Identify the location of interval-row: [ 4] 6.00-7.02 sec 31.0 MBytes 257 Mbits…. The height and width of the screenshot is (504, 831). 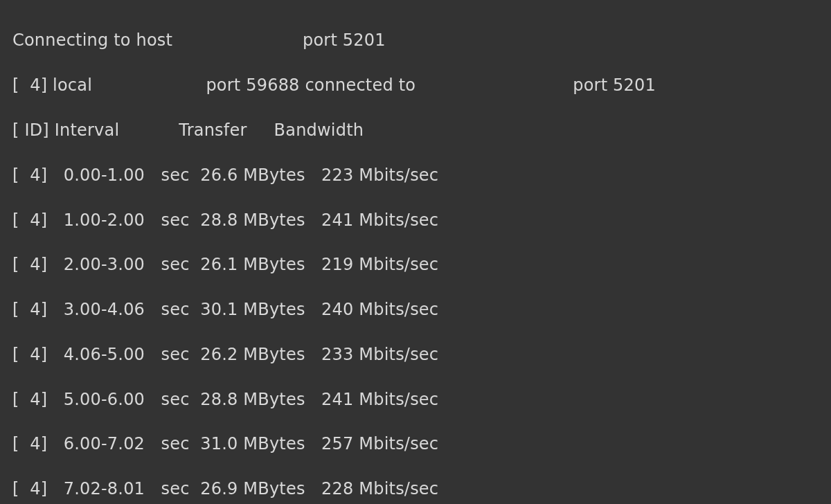
(416, 444).